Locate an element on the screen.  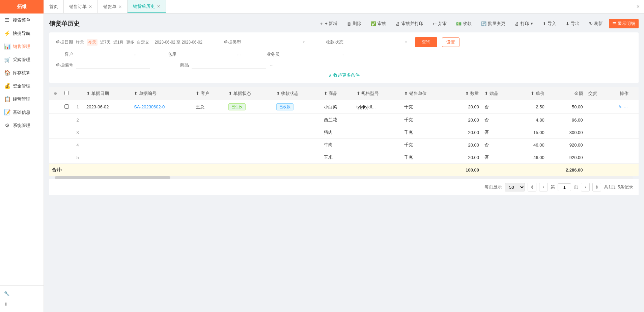
col-checkbox is located at coordinates (66, 94).